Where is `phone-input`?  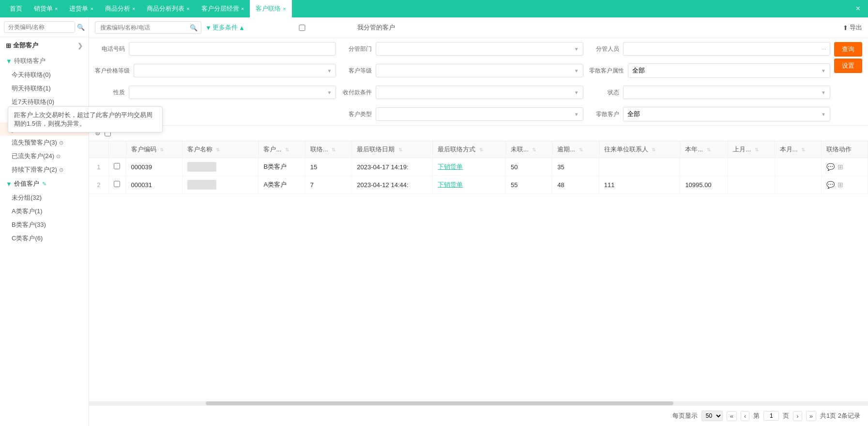 phone-input is located at coordinates (232, 49).